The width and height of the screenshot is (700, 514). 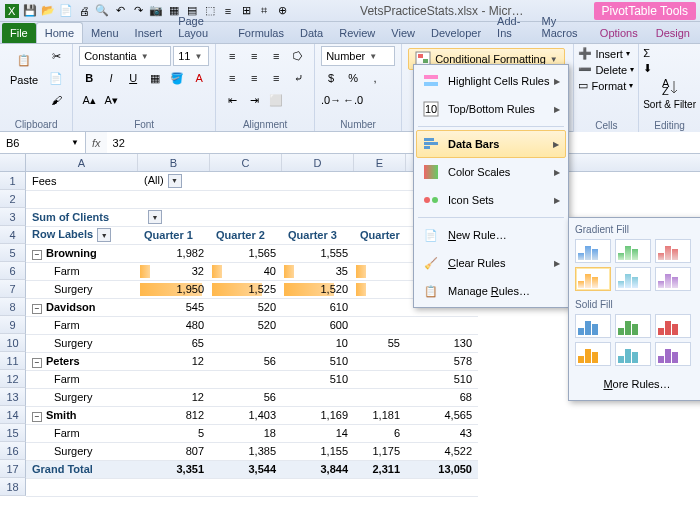 What do you see at coordinates (56, 100) in the screenshot?
I see `format-painter-icon: 🖌` at bounding box center [56, 100].